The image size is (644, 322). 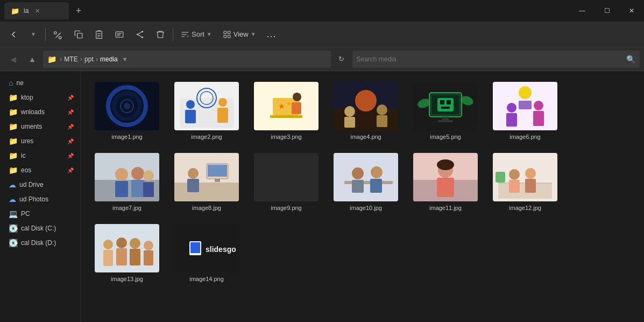 What do you see at coordinates (32, 59) in the screenshot?
I see `up-nav-button: ▲` at bounding box center [32, 59].